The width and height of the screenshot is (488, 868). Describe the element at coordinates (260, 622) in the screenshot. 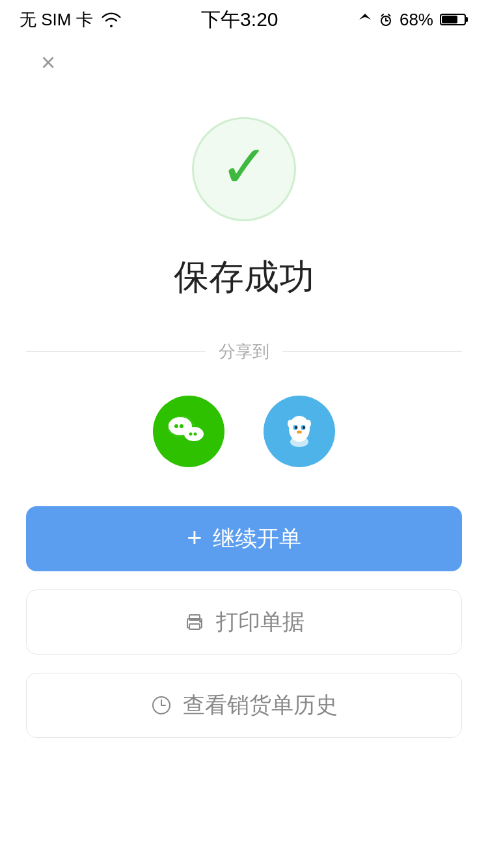

I see `print-label: 打印单据` at that location.